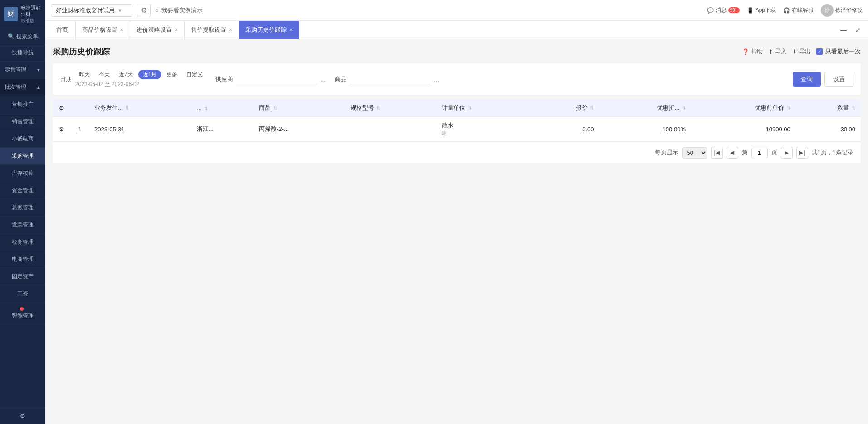 The height and width of the screenshot is (424, 868). What do you see at coordinates (387, 79) in the screenshot?
I see `product-filter-group: 商品 ...` at bounding box center [387, 79].